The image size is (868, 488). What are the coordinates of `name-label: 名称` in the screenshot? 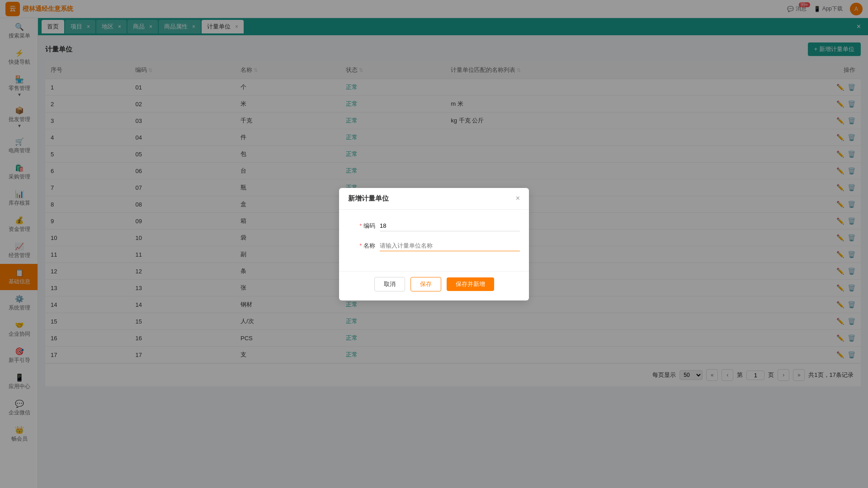 It's located at (364, 246).